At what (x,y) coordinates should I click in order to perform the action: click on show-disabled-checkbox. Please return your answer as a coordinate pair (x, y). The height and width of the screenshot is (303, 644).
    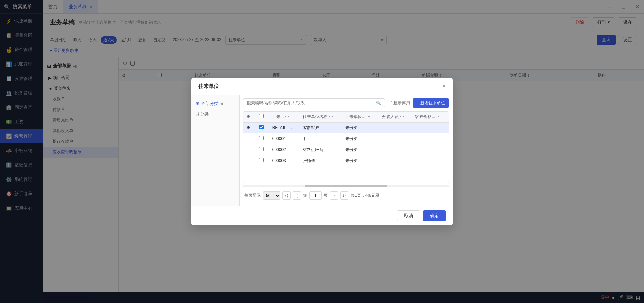
    Looking at the image, I should click on (390, 103).